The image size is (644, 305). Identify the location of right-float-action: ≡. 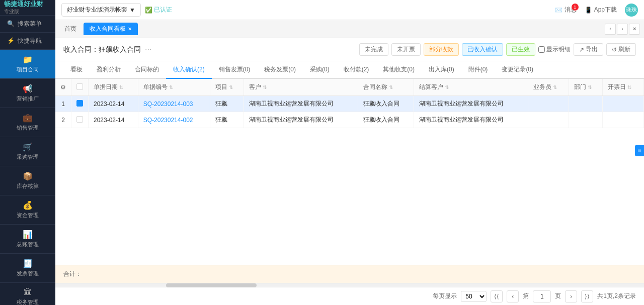
(639, 151).